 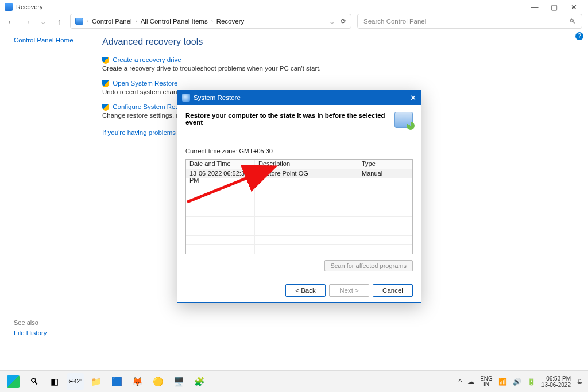 I want to click on search-input: Search Control Panel 🔍︎, so click(x=470, y=21).